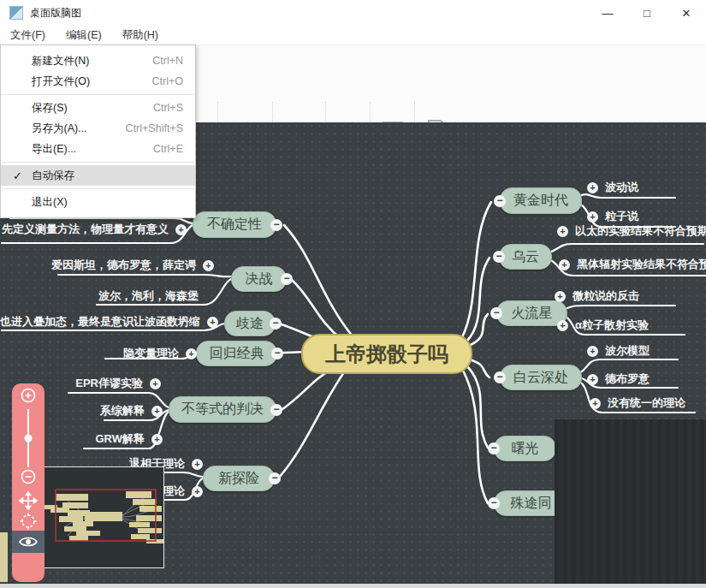 Image resolution: width=706 pixels, height=588 pixels. Describe the element at coordinates (236, 353) in the screenshot. I see `node-return-classic: 回归经典 −` at that location.